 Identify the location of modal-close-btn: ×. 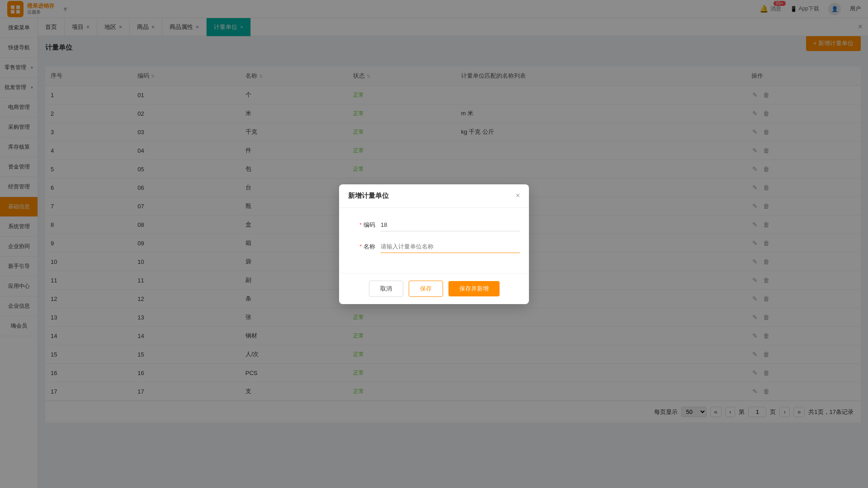
(518, 196).